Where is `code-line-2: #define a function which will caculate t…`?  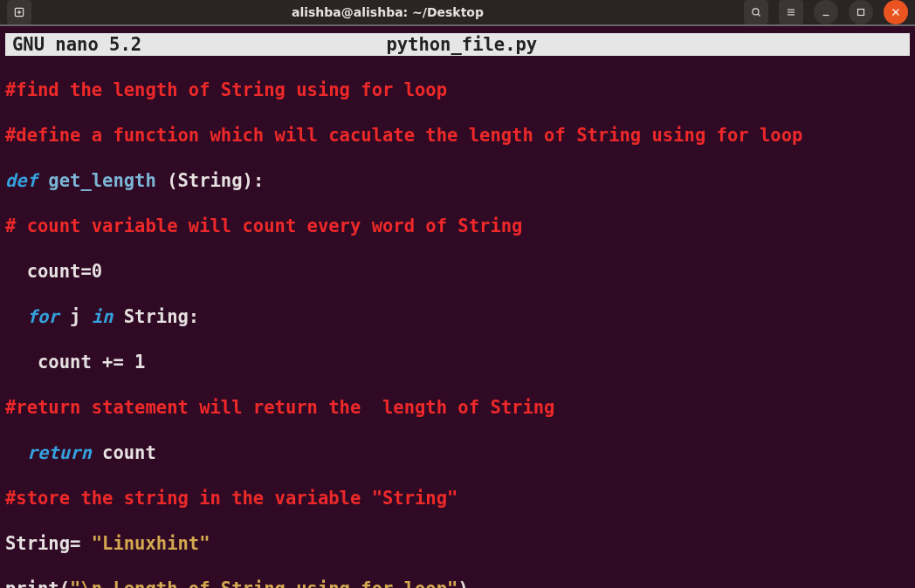
code-line-2: #define a function which will caculate t… is located at coordinates (403, 135).